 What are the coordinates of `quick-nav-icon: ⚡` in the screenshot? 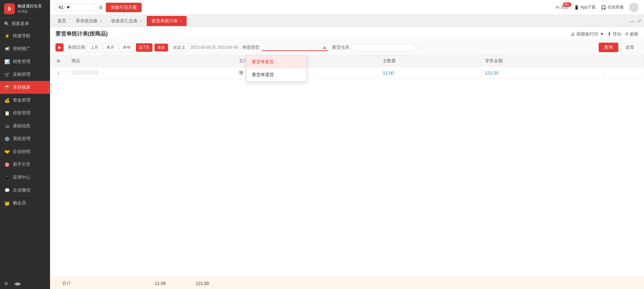 It's located at (7, 36).